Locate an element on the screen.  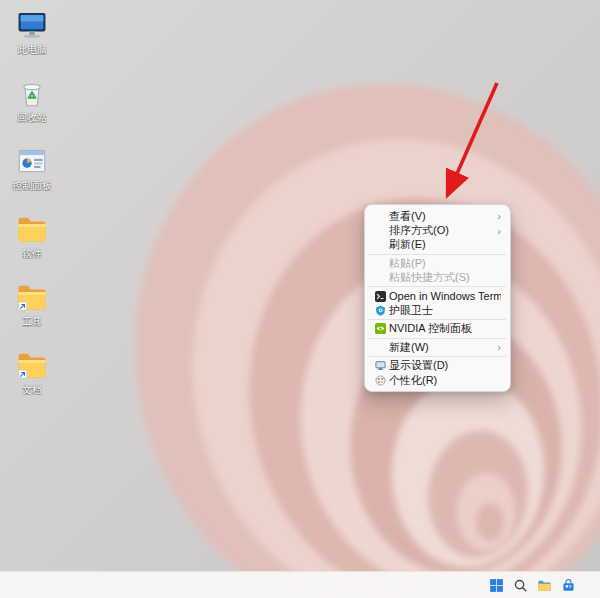
menu-item: 个性化(R) is located at coordinates (438, 380).